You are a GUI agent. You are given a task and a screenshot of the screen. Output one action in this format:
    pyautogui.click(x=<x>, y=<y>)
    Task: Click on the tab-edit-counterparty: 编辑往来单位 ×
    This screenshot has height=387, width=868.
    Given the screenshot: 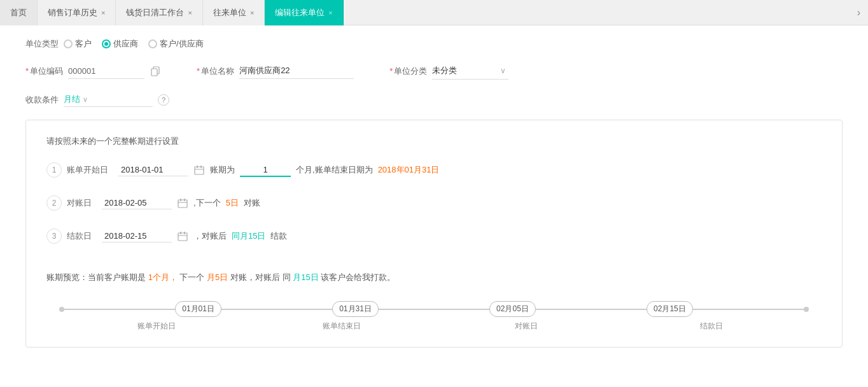 What is the action you would take?
    pyautogui.click(x=304, y=13)
    